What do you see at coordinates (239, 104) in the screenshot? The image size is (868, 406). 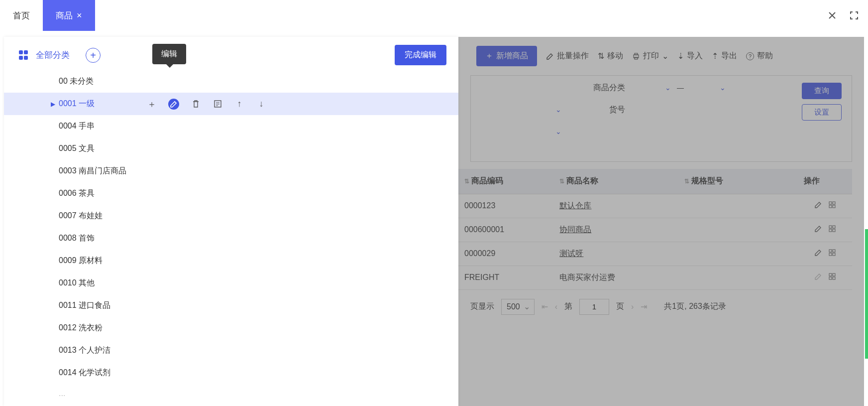 I see `move-up-icon: ↑` at bounding box center [239, 104].